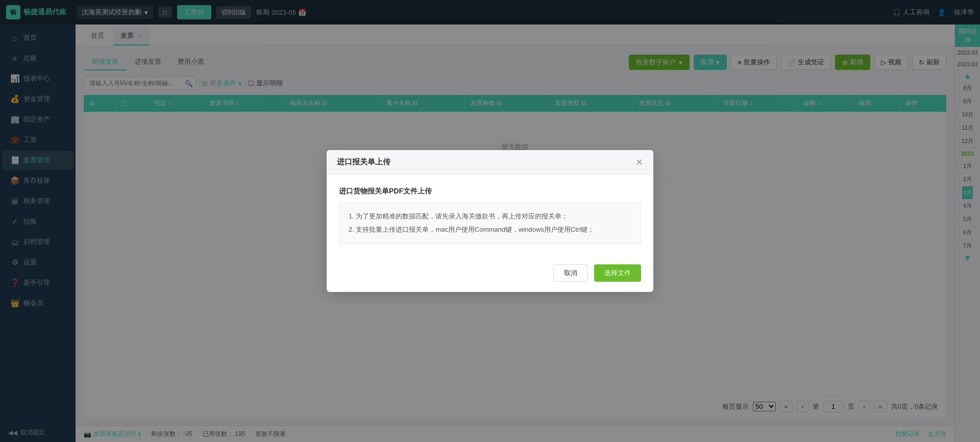  I want to click on modal-body: 进口货物报关单PDF文件上传 1. 为了更加精准的数据匹配，请先录入海关缴款书，…, so click(490, 219).